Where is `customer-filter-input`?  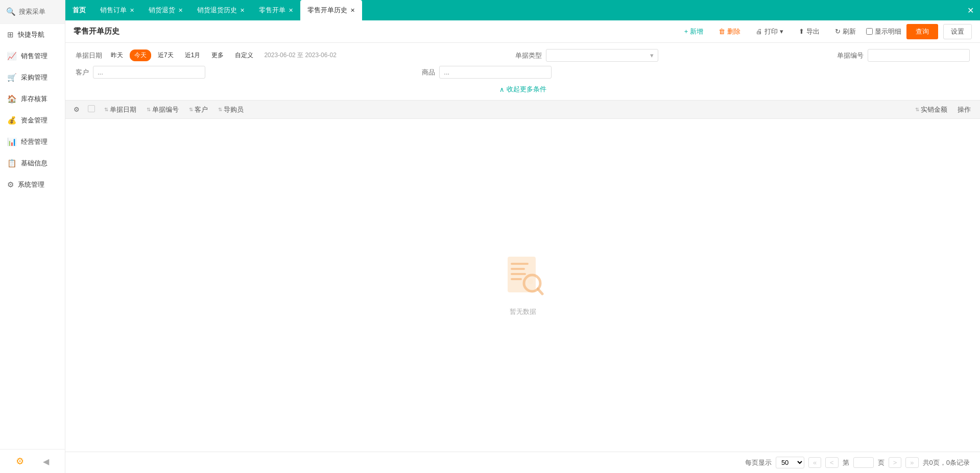
customer-filter-input is located at coordinates (149, 72).